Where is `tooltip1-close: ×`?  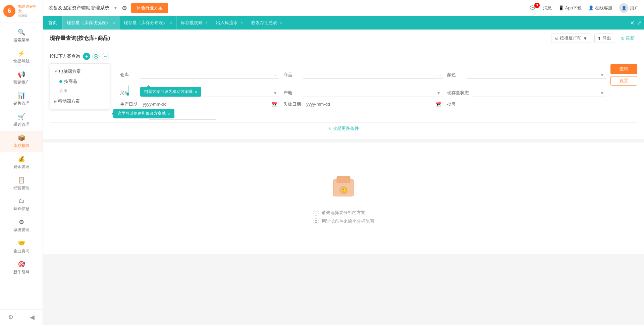
tooltip1-close: × is located at coordinates (196, 92).